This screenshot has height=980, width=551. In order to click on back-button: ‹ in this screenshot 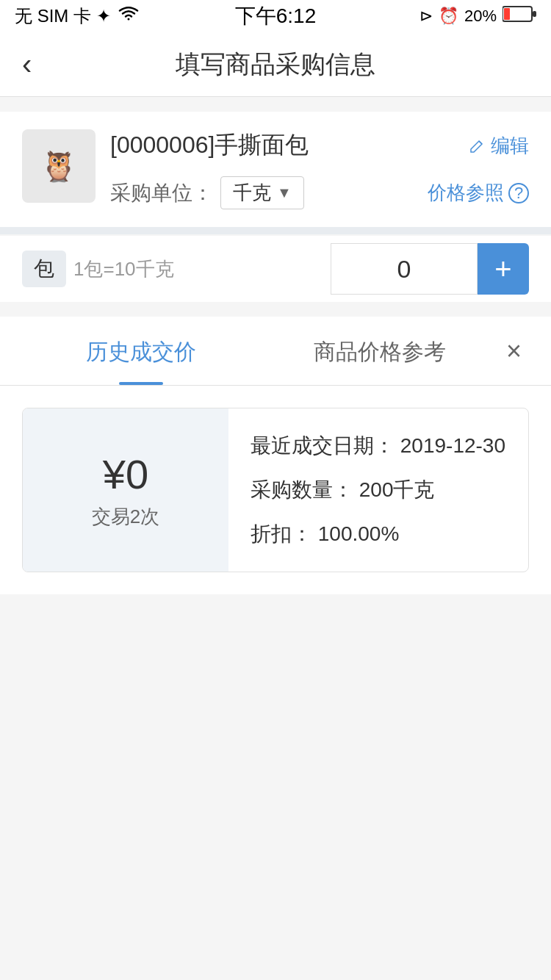, I will do `click(26, 65)`.